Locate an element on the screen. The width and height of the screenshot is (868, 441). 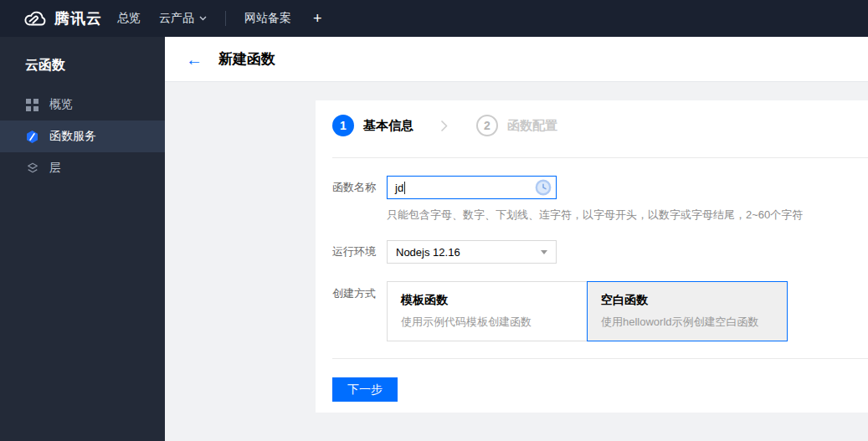
runtime-selected-value: Nodejs 12.16 is located at coordinates (429, 253).